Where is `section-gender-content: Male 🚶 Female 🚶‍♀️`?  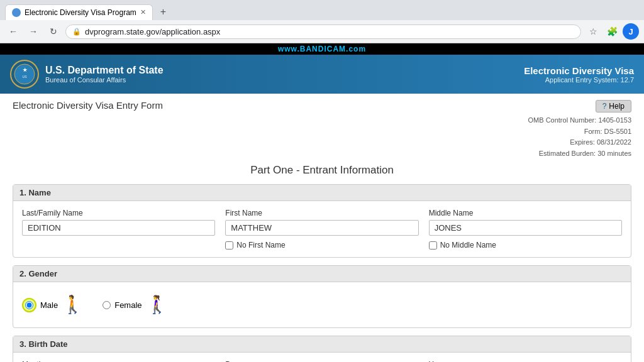
section-gender-content: Male 🚶 Female 🚶‍♀️ is located at coordinates (322, 305).